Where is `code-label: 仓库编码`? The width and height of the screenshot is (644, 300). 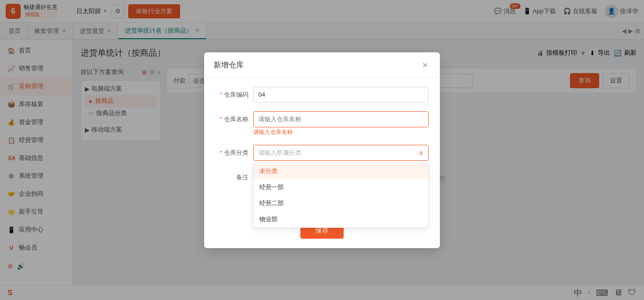 code-label: 仓库编码 is located at coordinates (234, 93).